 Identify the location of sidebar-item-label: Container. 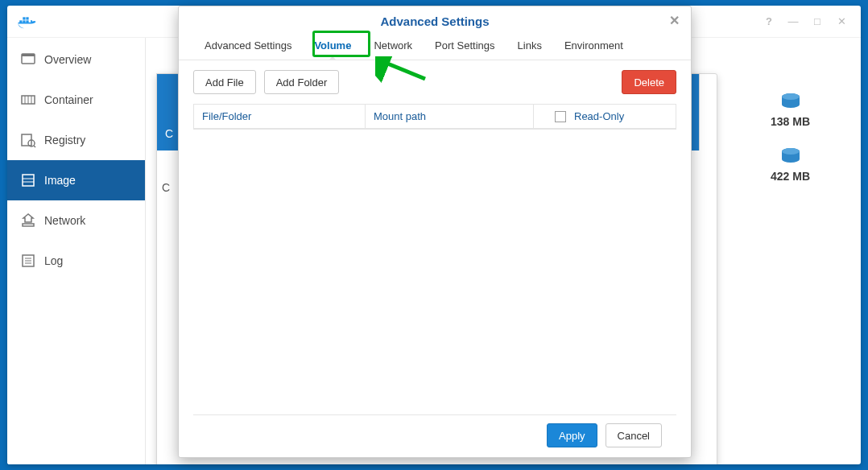
(69, 100).